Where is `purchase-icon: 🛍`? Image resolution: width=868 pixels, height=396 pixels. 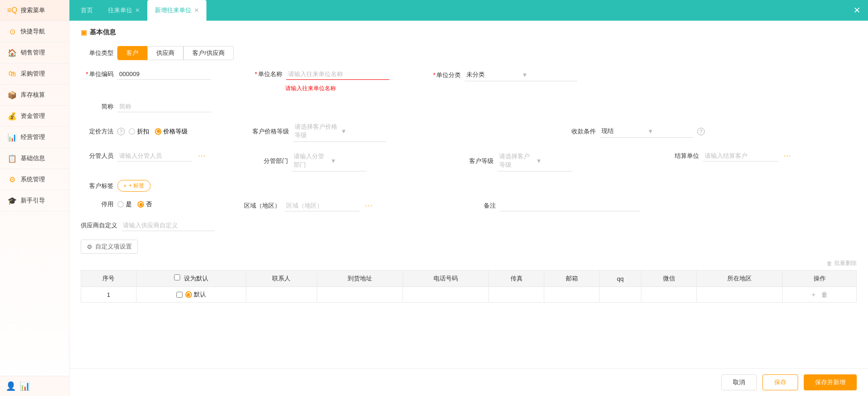
purchase-icon: 🛍 is located at coordinates (12, 74).